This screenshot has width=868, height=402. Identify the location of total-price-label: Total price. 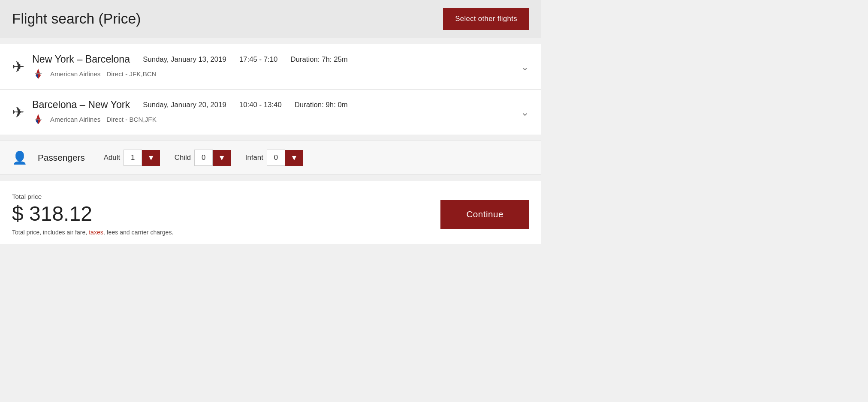
(93, 196).